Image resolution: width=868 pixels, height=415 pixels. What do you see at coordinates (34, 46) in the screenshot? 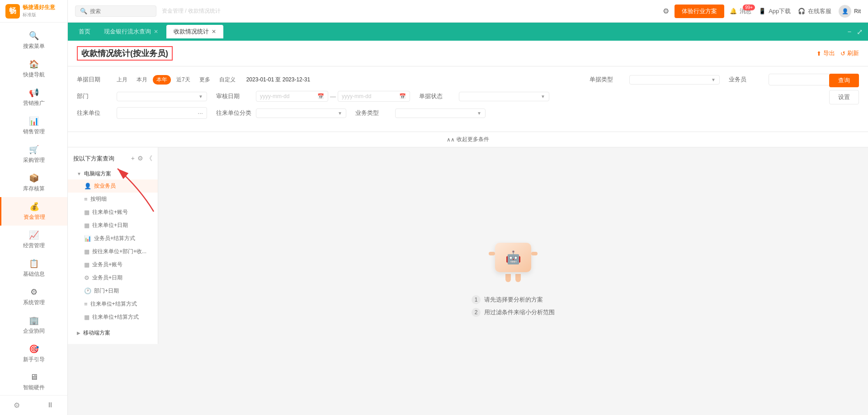
I see `sidebar-item-label: 搜索菜单` at bounding box center [34, 46].